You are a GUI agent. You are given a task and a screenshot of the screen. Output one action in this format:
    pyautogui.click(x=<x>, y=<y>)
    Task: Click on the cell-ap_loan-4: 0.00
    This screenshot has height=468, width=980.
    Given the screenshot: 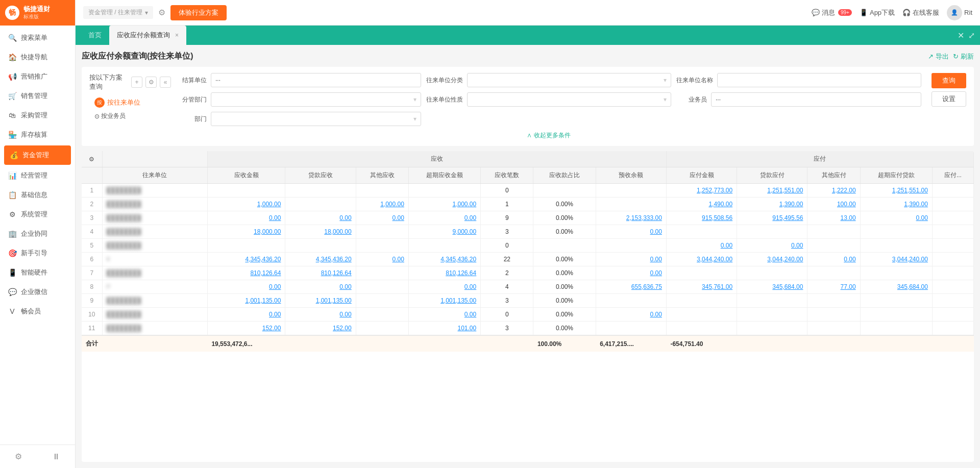 What is the action you would take?
    pyautogui.click(x=772, y=246)
    